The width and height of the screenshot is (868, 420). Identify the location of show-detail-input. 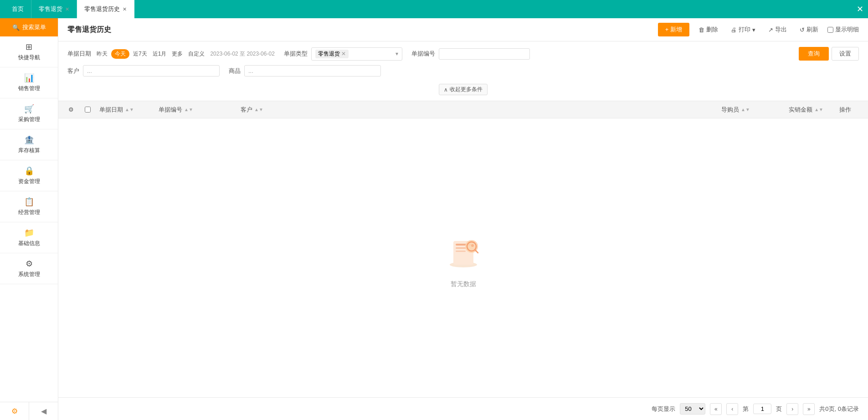
(830, 30).